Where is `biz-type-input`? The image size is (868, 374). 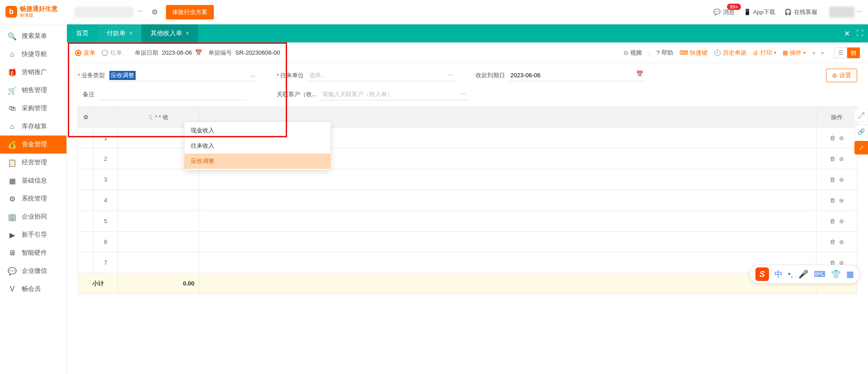
biz-type-input is located at coordinates (183, 75).